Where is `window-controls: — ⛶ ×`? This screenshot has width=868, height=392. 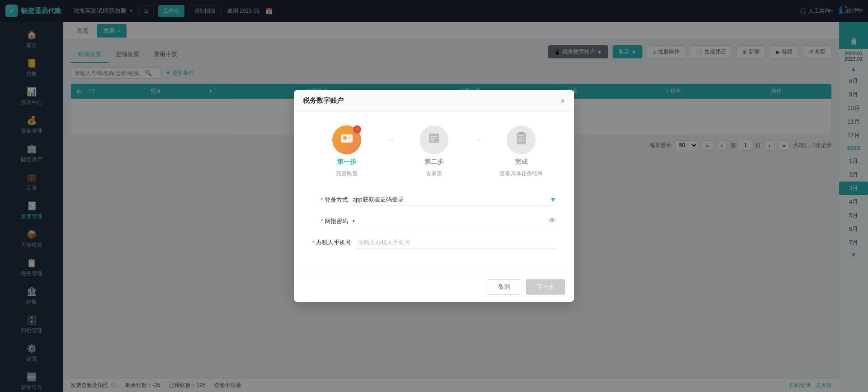
window-controls: — ⛶ × is located at coordinates (844, 10).